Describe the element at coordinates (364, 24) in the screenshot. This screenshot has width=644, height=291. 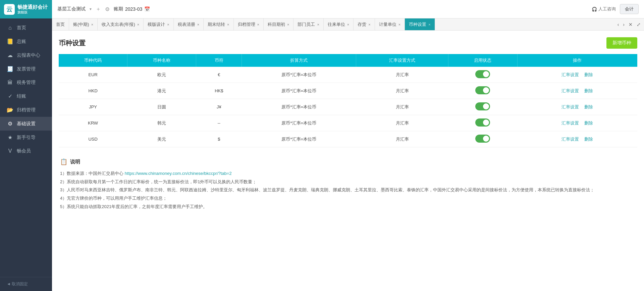
I see `tab-存货: 存货×` at that location.